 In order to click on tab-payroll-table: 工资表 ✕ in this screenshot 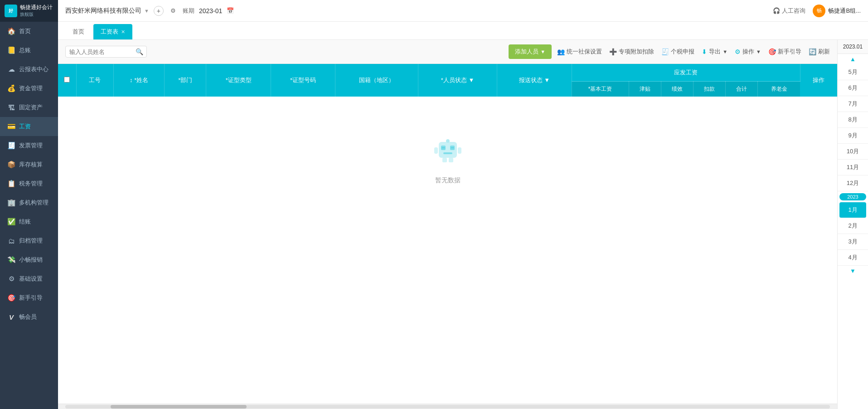, I will do `click(113, 32)`.